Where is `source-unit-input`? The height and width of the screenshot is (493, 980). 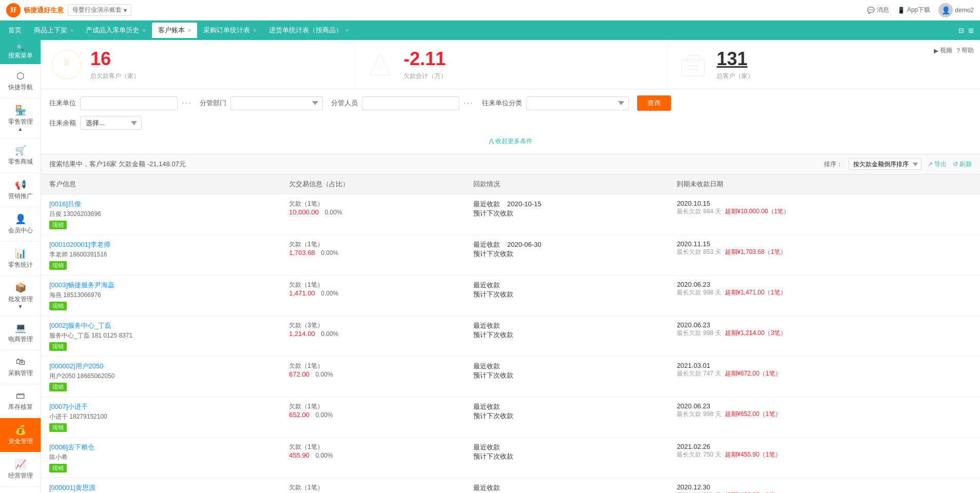
source-unit-input is located at coordinates (129, 104).